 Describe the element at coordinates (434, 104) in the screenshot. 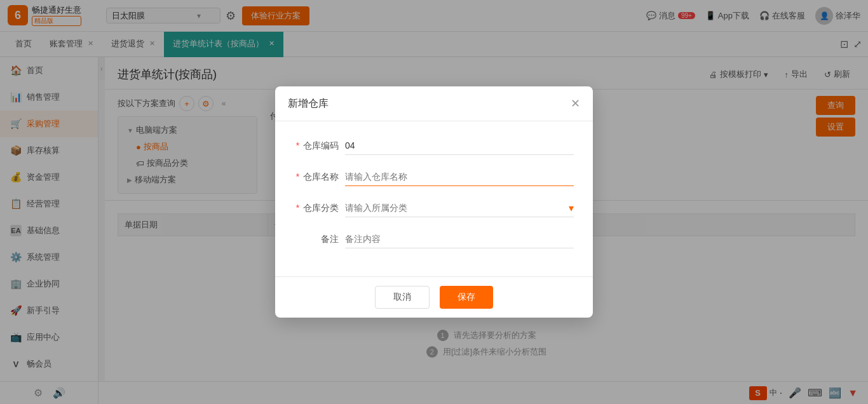

I see `dialog-header: 新增仓库 ✕` at that location.